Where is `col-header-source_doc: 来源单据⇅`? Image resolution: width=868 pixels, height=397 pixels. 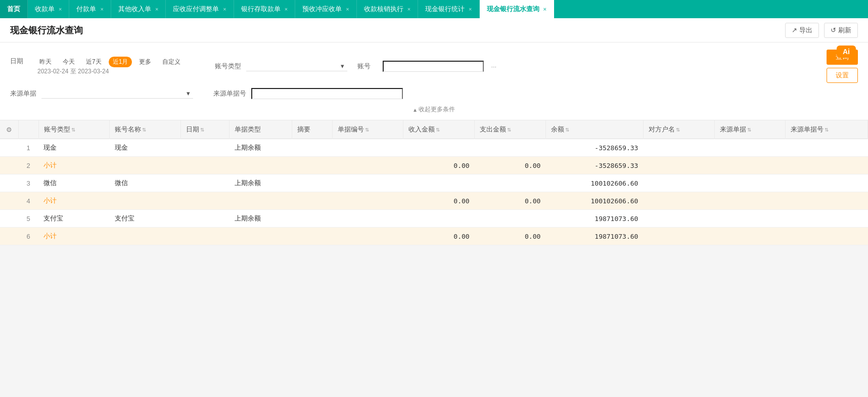
col-header-source_doc: 来源单据⇅ is located at coordinates (750, 129).